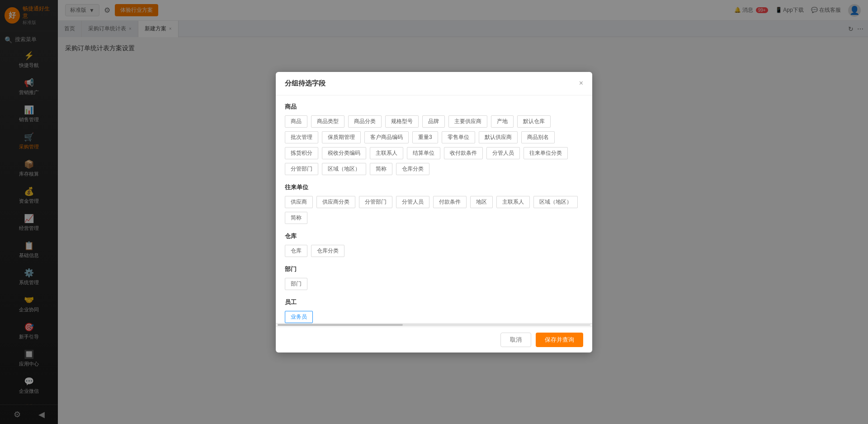 This screenshot has width=868, height=424. What do you see at coordinates (434, 121) in the screenshot?
I see `field-tag-brand: 品牌` at bounding box center [434, 121].